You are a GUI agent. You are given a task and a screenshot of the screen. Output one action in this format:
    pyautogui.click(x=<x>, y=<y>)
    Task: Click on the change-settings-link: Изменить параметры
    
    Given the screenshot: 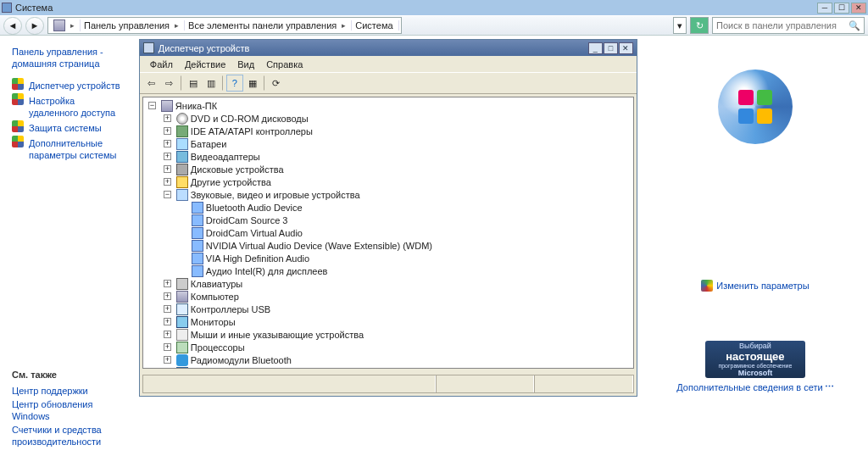 What is the action you would take?
    pyautogui.click(x=754, y=286)
    